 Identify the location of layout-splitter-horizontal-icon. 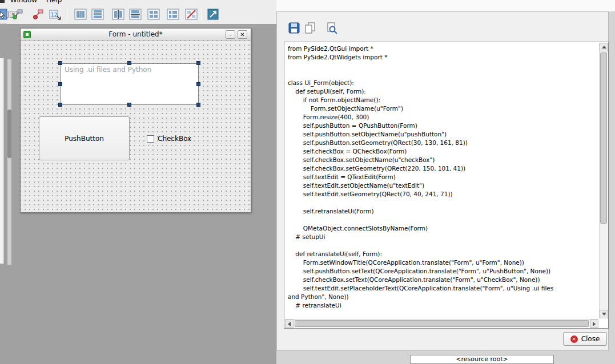
(118, 14).